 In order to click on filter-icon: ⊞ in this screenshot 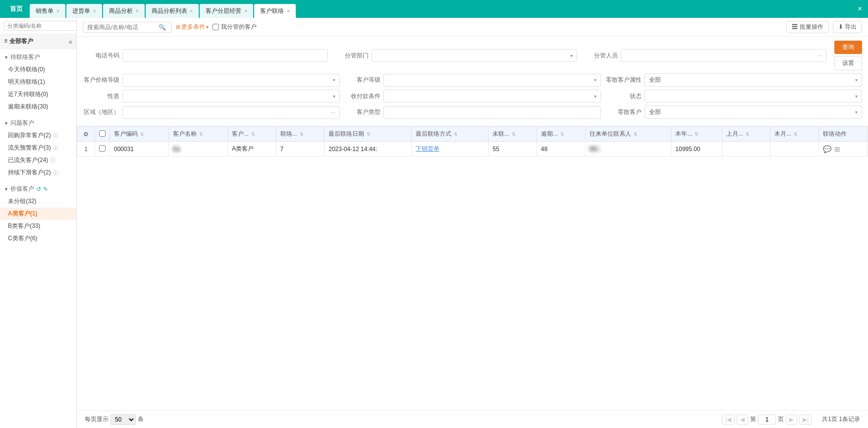, I will do `click(178, 27)`.